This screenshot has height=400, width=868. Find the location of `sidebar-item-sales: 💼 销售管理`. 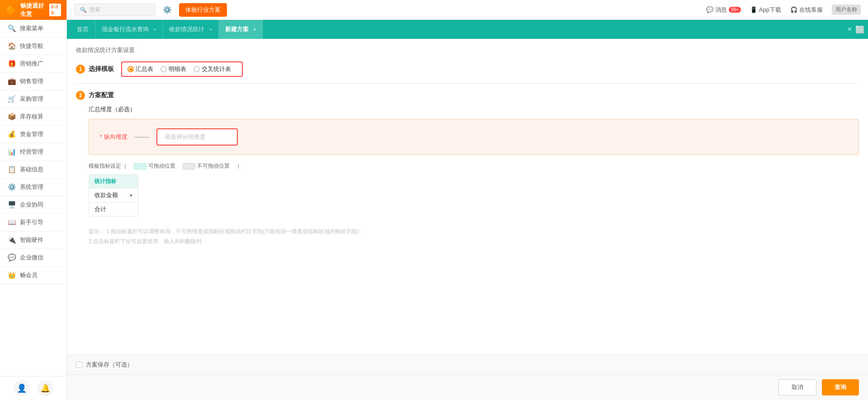

sidebar-item-sales: 💼 销售管理 is located at coordinates (33, 81).